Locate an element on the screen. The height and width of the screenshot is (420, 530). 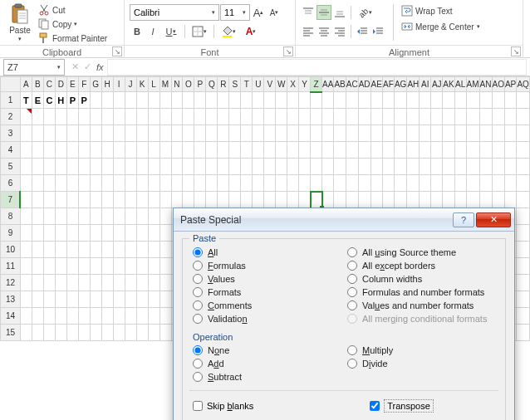
row-header: 15 is located at coordinates (11, 333).